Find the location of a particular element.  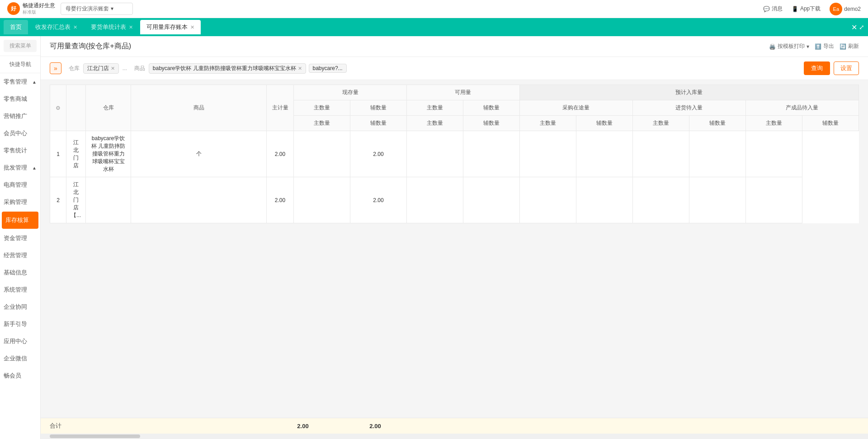

scroll-thumb is located at coordinates (95, 436).